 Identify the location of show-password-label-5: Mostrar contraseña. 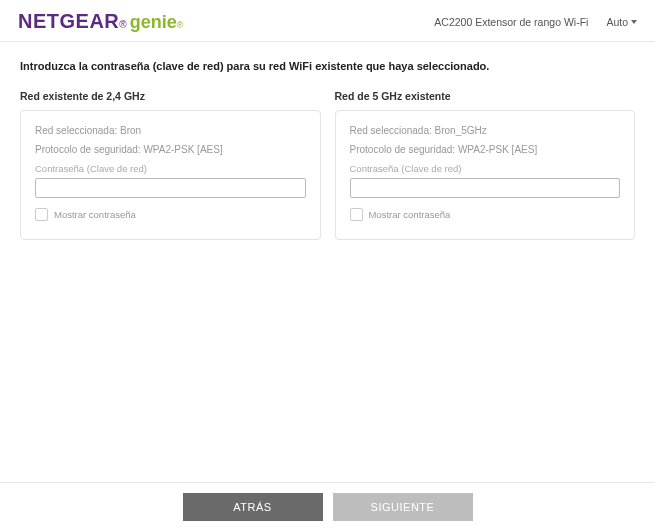
(410, 214).